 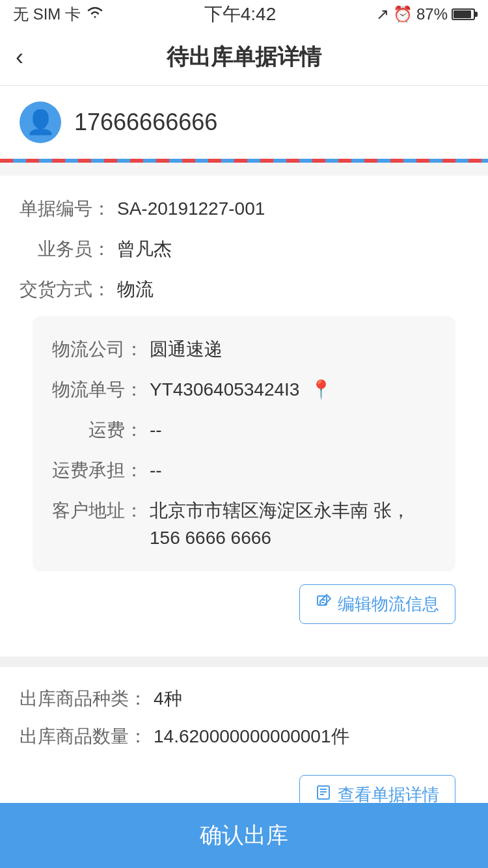 What do you see at coordinates (65, 290) in the screenshot?
I see `delivery-method-label: 交货方式：` at bounding box center [65, 290].